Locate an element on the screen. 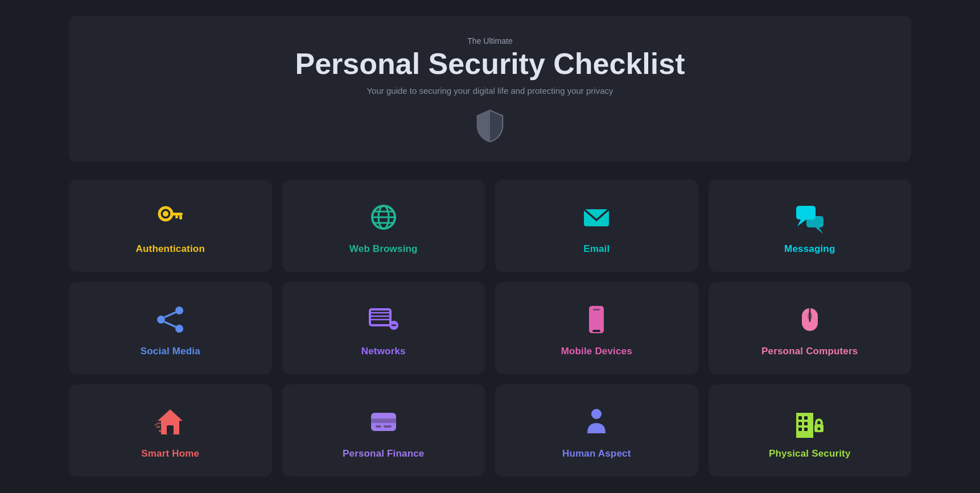 This screenshot has height=493, width=980. globe-icon is located at coordinates (384, 217).